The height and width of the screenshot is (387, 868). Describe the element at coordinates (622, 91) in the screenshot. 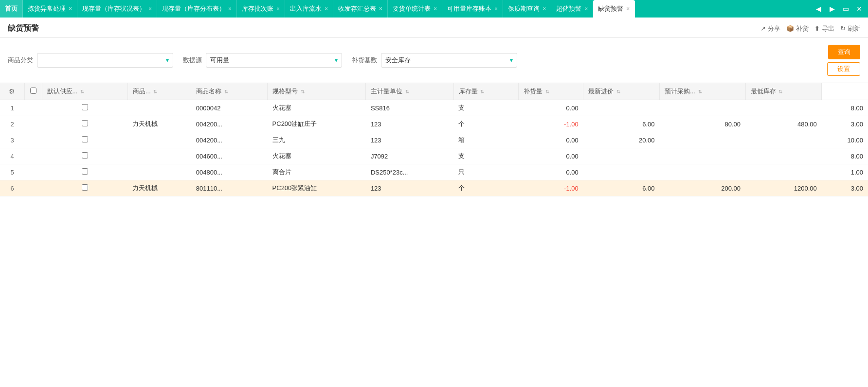

I see `th-latest-price: 最新进价 ⇅` at that location.